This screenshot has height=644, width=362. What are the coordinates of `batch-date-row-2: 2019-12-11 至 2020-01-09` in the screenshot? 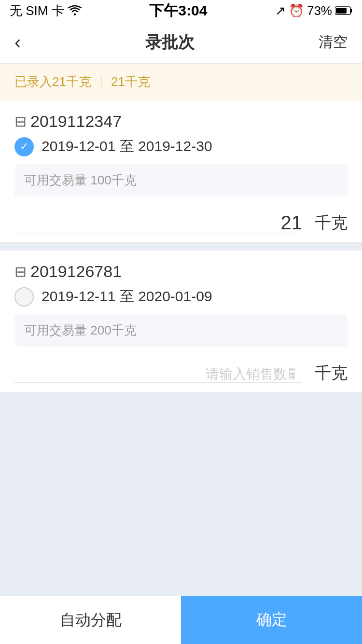 It's located at (181, 296).